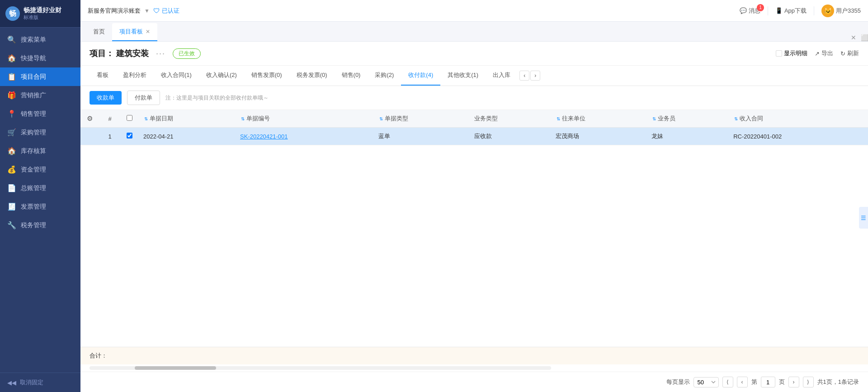 Image resolution: width=868 pixels, height=392 pixels. I want to click on subtab-inout: 出入库, so click(502, 76).